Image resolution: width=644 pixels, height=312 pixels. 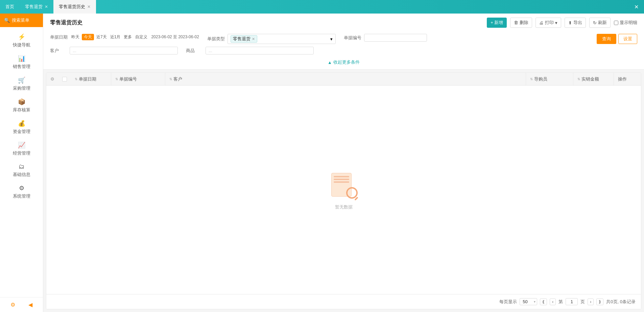 I want to click on sidebar-search: 🔍 搜索菜单, so click(x=22, y=20).